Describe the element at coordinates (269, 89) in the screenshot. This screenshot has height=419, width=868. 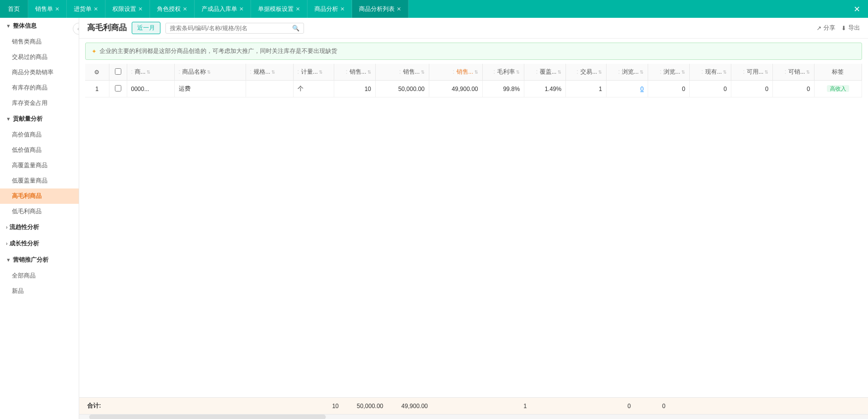
I see `row-spec` at that location.